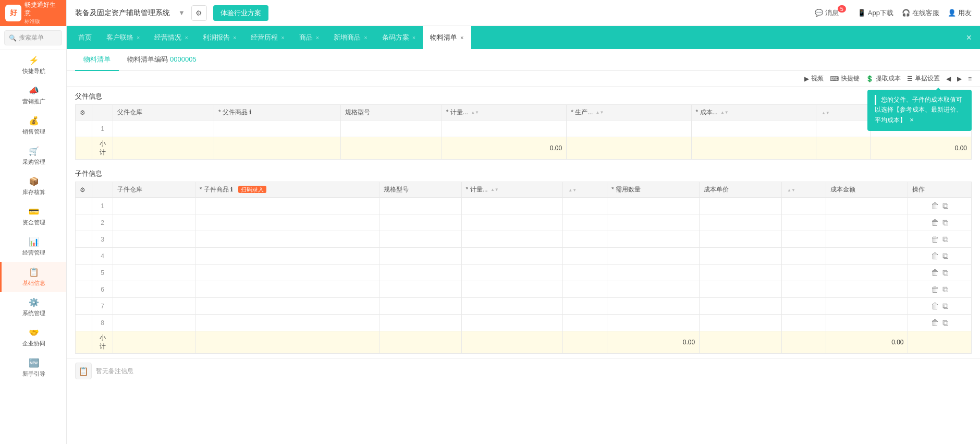 The width and height of the screenshot is (980, 444). I want to click on tab-add-goods-close: ×, so click(365, 38).